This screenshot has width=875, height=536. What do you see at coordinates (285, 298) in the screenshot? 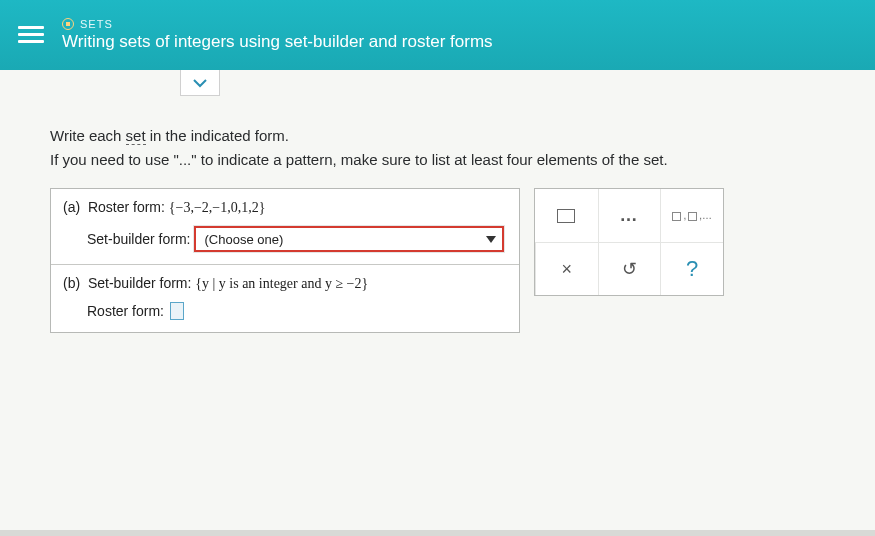
I see `part-b: (b) Set-builder form: {y | y is an integ…` at bounding box center [285, 298].